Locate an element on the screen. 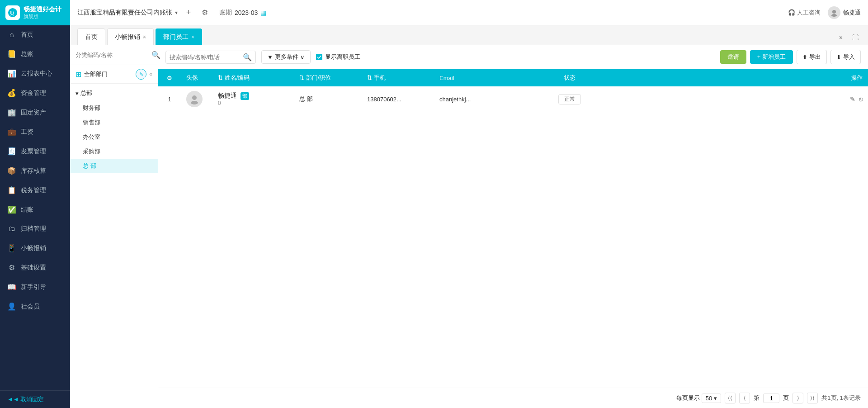 The height and width of the screenshot is (408, 868). sidebar-item-invoice: 🧾 发票管理 is located at coordinates (35, 151).